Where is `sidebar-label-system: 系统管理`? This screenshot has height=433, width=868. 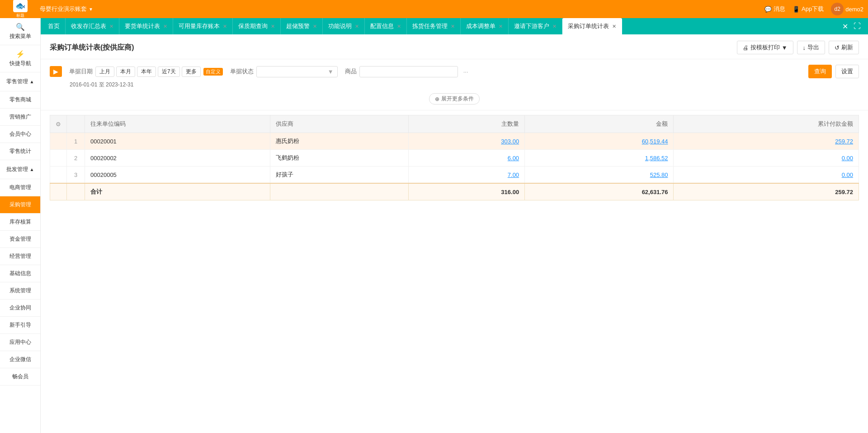 sidebar-label-system: 系统管理 is located at coordinates (20, 290).